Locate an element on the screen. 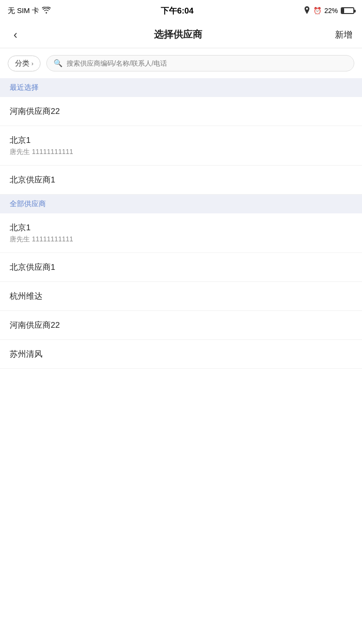 This screenshot has height=644, width=362. status-time: 下午6:04 is located at coordinates (177, 11).